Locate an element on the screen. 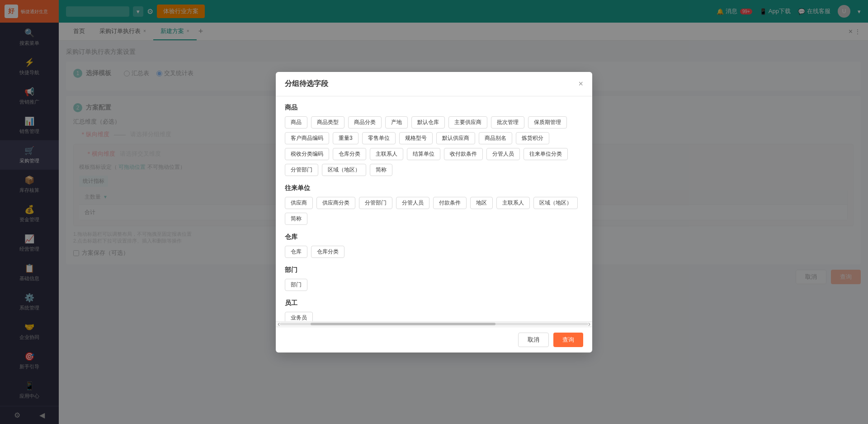 The height and width of the screenshot is (424, 868). field-分管部门2: 分管部门 is located at coordinates (376, 203).